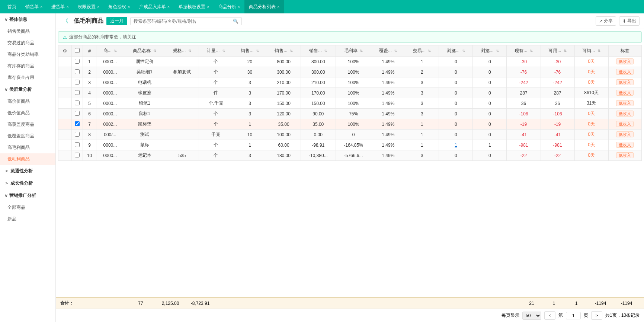  What do you see at coordinates (28, 196) in the screenshot?
I see `sidebar-group-marketing: ∨ 营销推广分析` at bounding box center [28, 196].